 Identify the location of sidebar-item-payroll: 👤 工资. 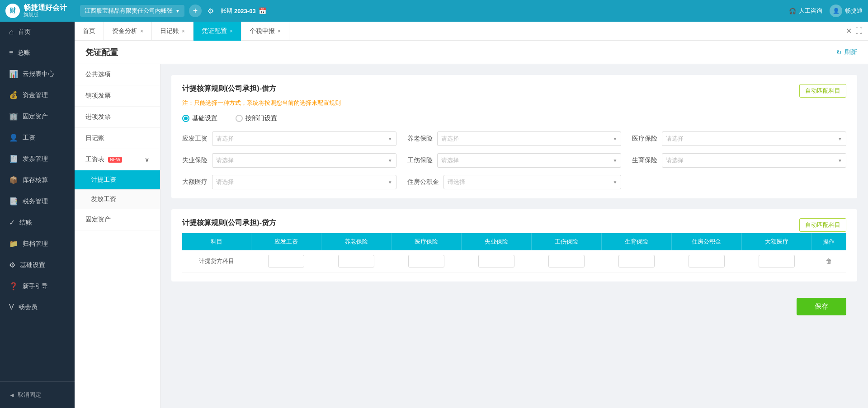
(37, 137).